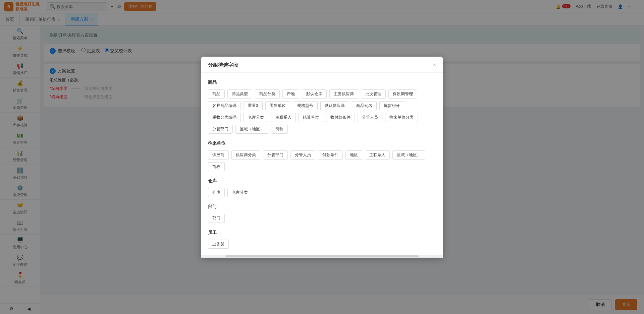 This screenshot has height=314, width=644. I want to click on field-tag-零售单位: 零售单位, so click(278, 106).